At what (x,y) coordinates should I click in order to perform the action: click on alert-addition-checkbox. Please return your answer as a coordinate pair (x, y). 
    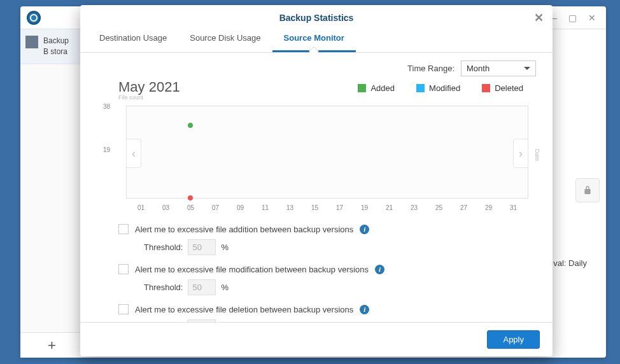
    Looking at the image, I should click on (123, 229).